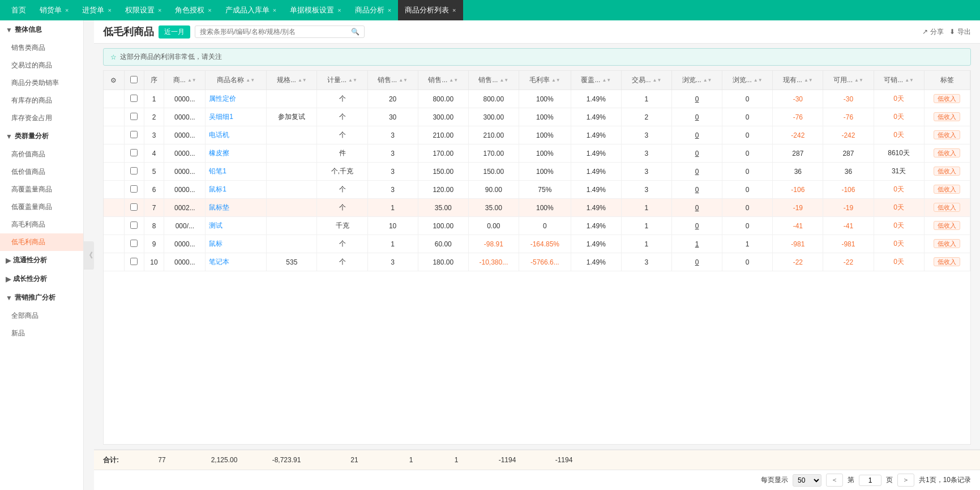 The height and width of the screenshot is (490, 980). Describe the element at coordinates (275, 32) in the screenshot. I see `search-input` at that location.